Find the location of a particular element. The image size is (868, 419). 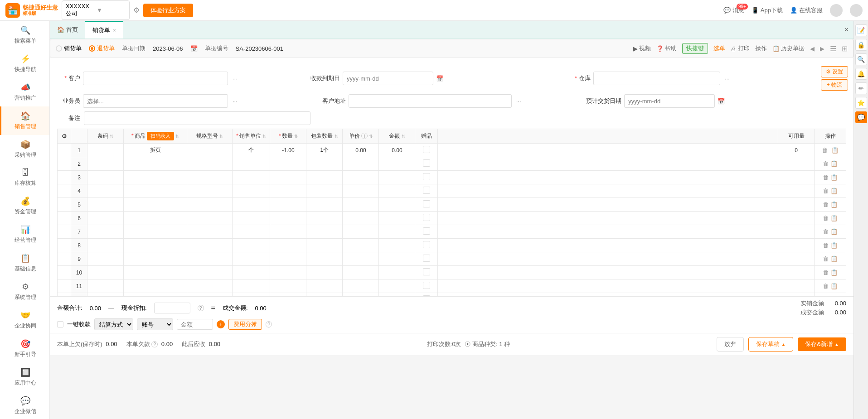

sidebar-item-basic: 📋 基础信息 is located at coordinates (24, 263).